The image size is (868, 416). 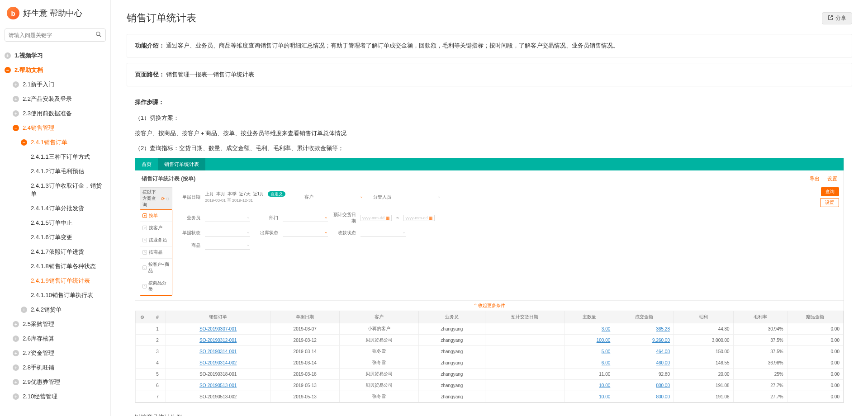 What do you see at coordinates (55, 397) in the screenshot?
I see `nav-2-10: +2.10经营管理` at bounding box center [55, 397].